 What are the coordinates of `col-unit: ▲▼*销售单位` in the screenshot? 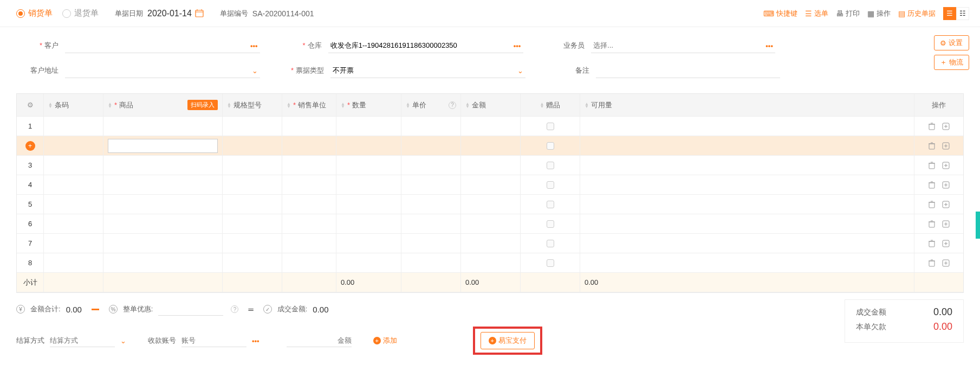 It's located at (309, 105).